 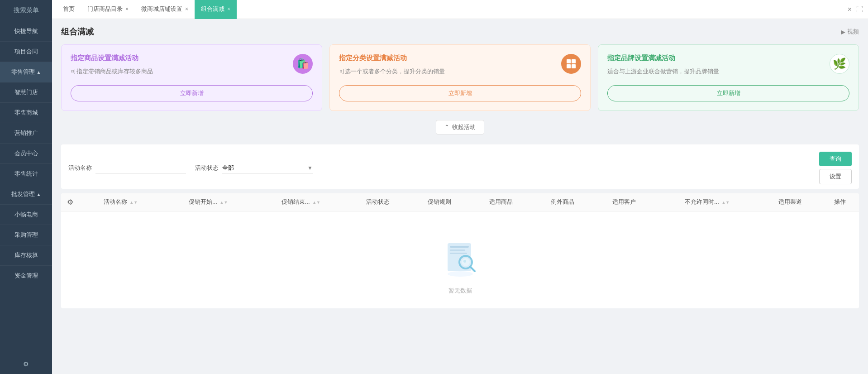 What do you see at coordinates (460, 202) in the screenshot?
I see `table-header: ⚙ 活动名称 ▲▼ 促销开始... ▲▼ 促销结束... ▲▼` at bounding box center [460, 202].